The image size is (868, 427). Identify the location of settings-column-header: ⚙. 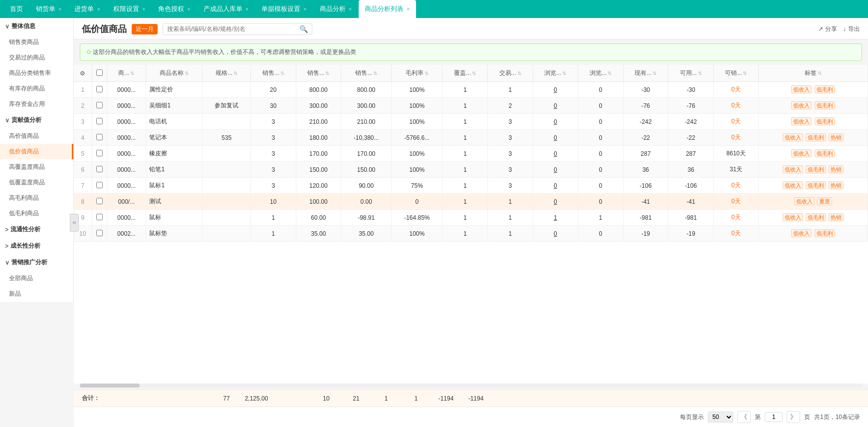
(83, 73).